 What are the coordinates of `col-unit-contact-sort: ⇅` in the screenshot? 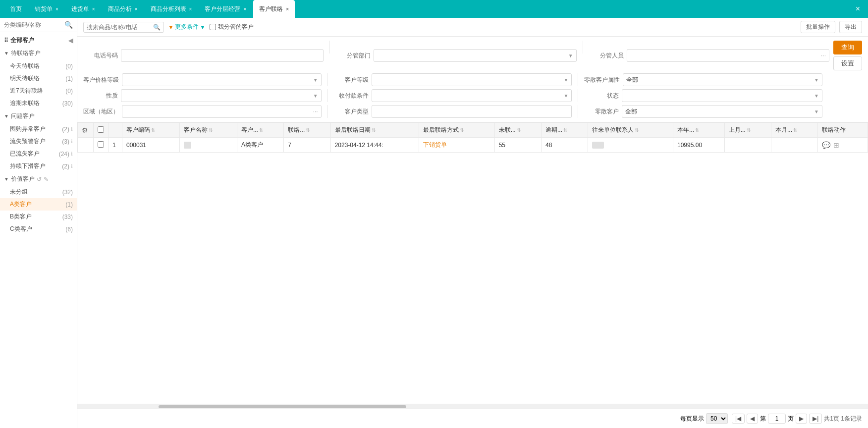 It's located at (637, 130).